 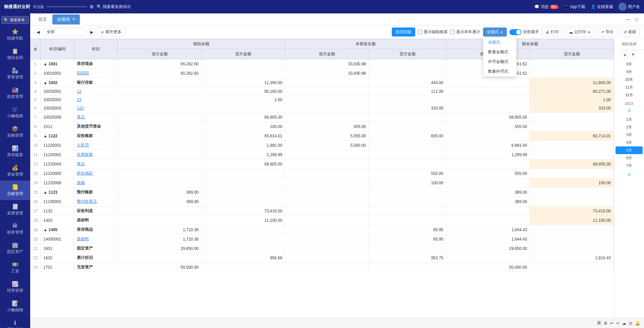 I want to click on month-10: 10月, so click(x=629, y=80).